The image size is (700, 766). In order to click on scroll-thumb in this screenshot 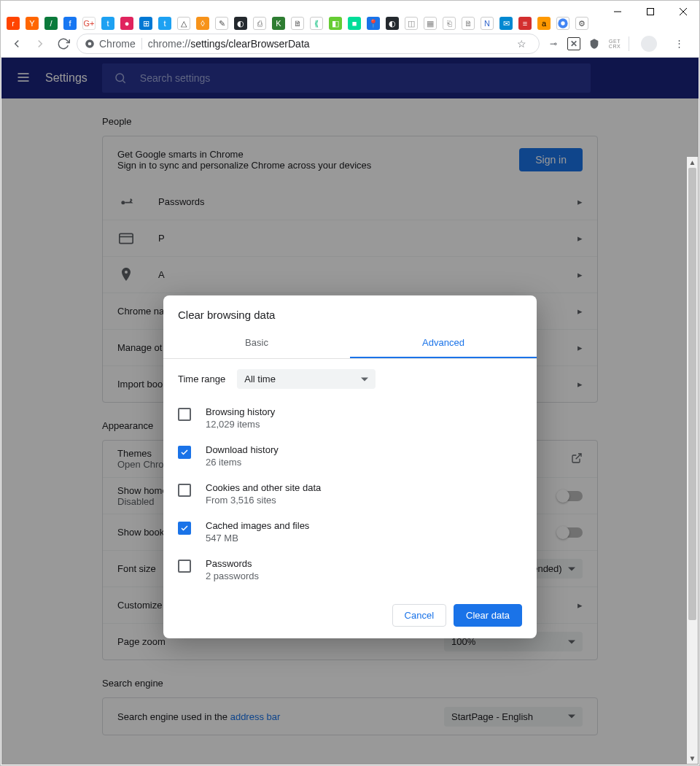, I will do `click(693, 394)`.